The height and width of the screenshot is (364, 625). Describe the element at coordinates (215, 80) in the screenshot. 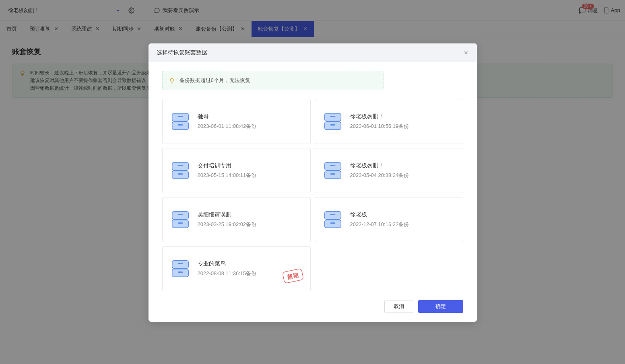

I see `modal-info-text: 备份数据超过6个月，无法恢复` at that location.